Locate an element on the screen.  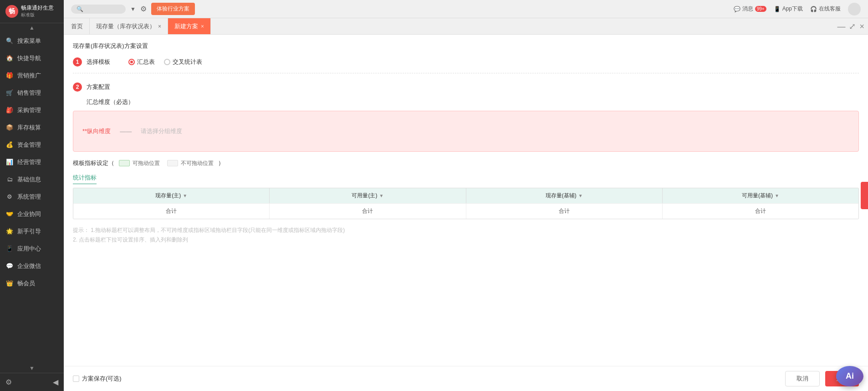
tab-actions: — ⤢ × is located at coordinates (853, 26).